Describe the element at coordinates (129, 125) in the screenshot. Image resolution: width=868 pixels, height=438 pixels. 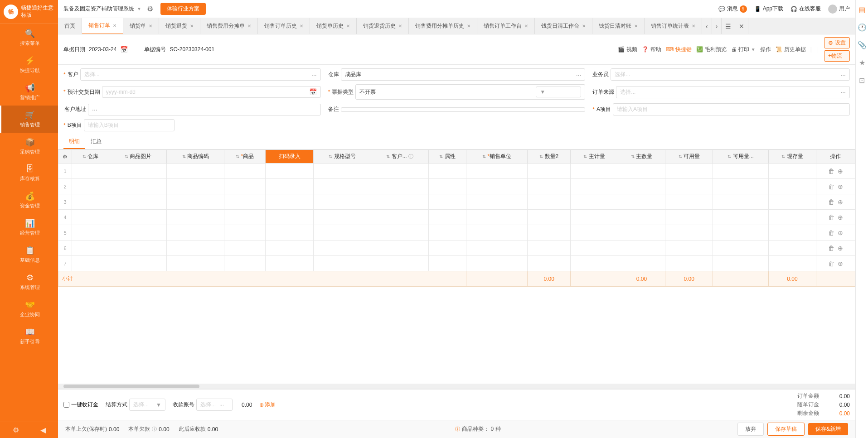
I see `b-project-input: 请输入B项目` at that location.